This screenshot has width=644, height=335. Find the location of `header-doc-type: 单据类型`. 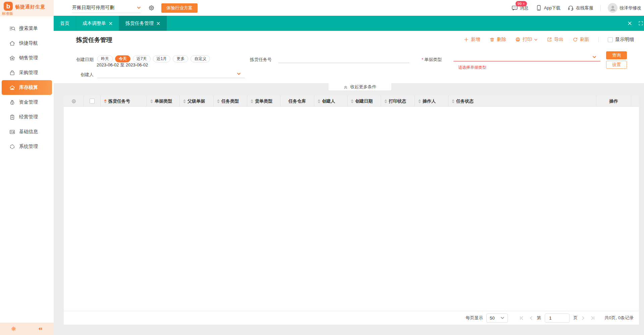

header-doc-type: 单据类型 is located at coordinates (163, 101).